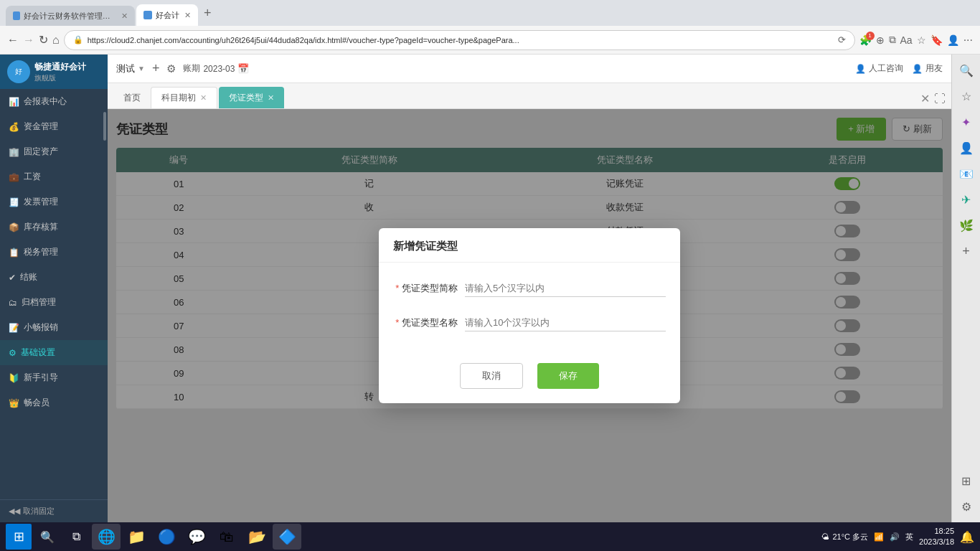  I want to click on workspace-selector: 测试 ▼, so click(131, 69).